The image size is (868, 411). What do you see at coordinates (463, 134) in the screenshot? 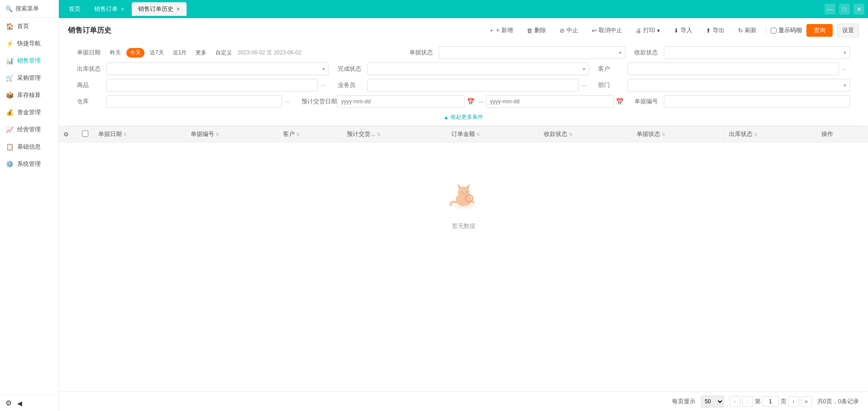
I see `col-amount-label: 订单金额` at bounding box center [463, 134].